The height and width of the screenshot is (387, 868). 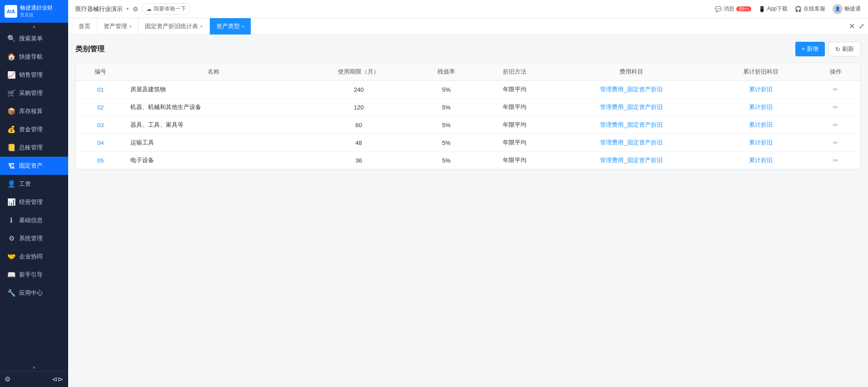 I want to click on new-button: + 新增, so click(x=810, y=49).